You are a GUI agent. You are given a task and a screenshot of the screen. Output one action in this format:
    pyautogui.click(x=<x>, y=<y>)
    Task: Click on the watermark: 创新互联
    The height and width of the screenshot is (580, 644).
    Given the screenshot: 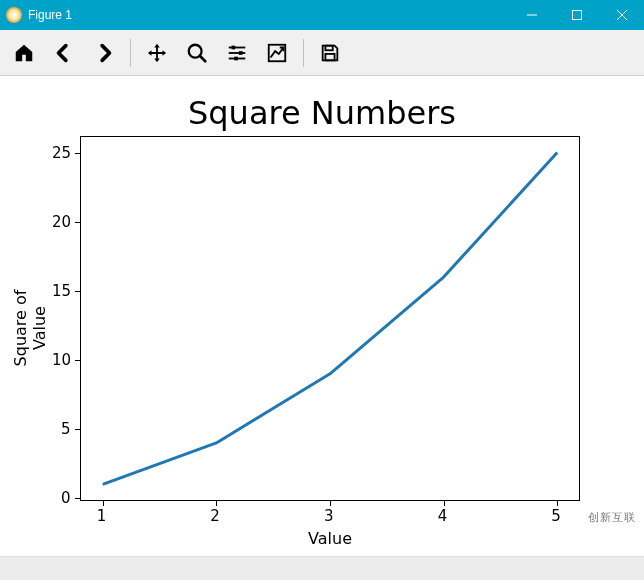 What is the action you would take?
    pyautogui.click(x=598, y=517)
    